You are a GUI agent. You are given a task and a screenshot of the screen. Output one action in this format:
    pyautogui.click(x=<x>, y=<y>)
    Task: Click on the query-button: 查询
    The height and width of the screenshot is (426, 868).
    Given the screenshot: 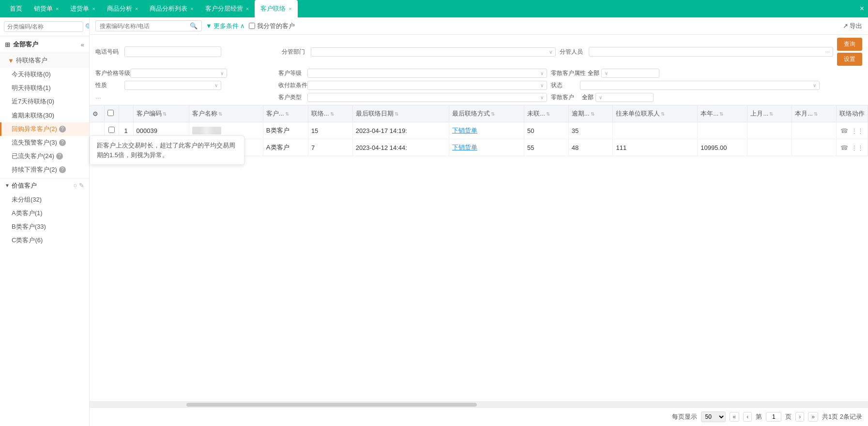 What is the action you would take?
    pyautogui.click(x=850, y=44)
    